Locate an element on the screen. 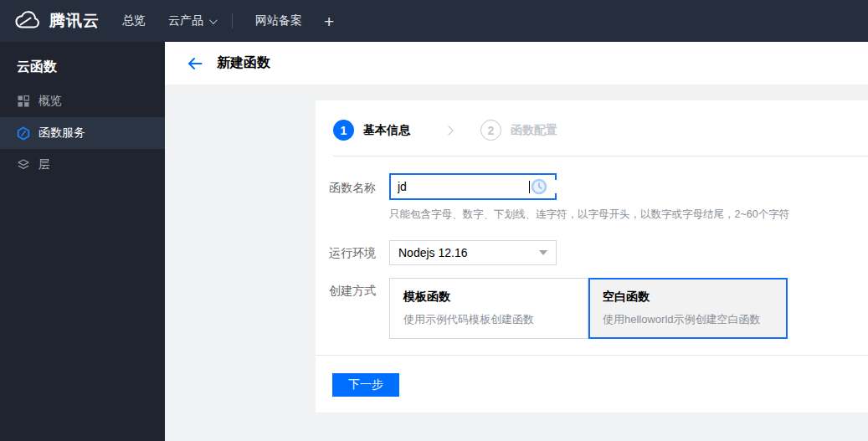 This screenshot has width=868, height=441. select-caret-icon is located at coordinates (543, 253).